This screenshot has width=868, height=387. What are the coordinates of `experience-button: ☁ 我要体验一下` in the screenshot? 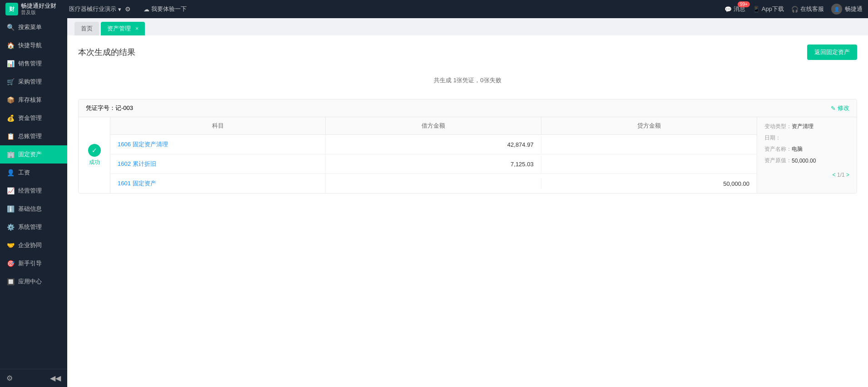 It's located at (165, 9).